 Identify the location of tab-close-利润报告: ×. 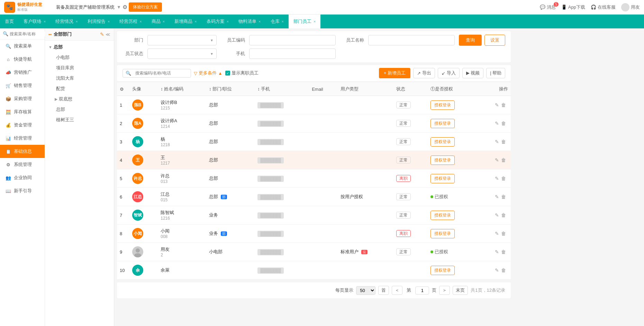
(109, 21).